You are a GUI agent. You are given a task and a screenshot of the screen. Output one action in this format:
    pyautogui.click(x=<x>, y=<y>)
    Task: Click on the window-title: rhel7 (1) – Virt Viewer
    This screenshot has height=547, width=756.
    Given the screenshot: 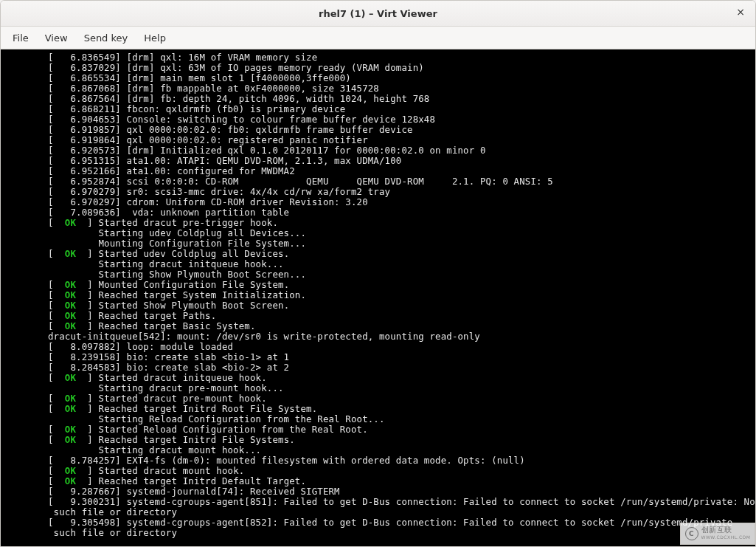 What is the action you would take?
    pyautogui.click(x=378, y=13)
    